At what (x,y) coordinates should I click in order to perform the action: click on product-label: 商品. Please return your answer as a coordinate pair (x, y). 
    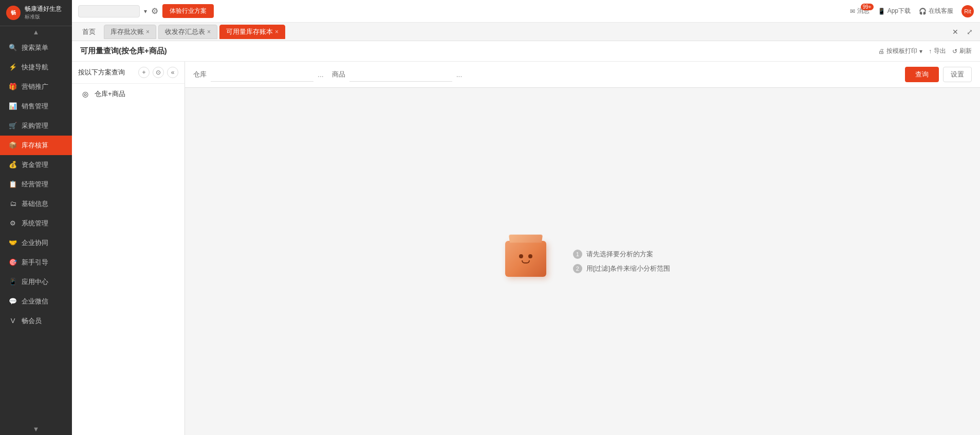
    Looking at the image, I should click on (339, 74).